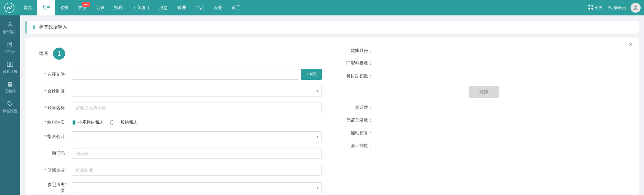 The width and height of the screenshot is (644, 195). Describe the element at coordinates (9, 8) in the screenshot. I see `app-logo` at that location.